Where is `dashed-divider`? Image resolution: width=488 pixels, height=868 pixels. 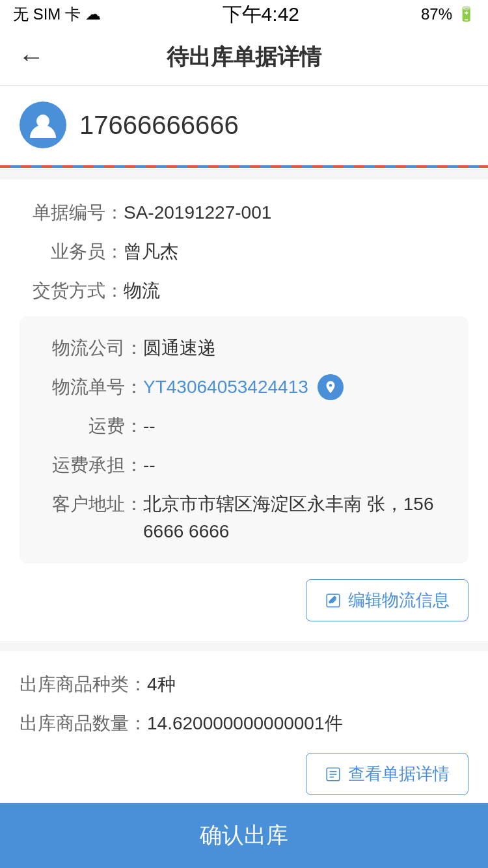 dashed-divider is located at coordinates (244, 167).